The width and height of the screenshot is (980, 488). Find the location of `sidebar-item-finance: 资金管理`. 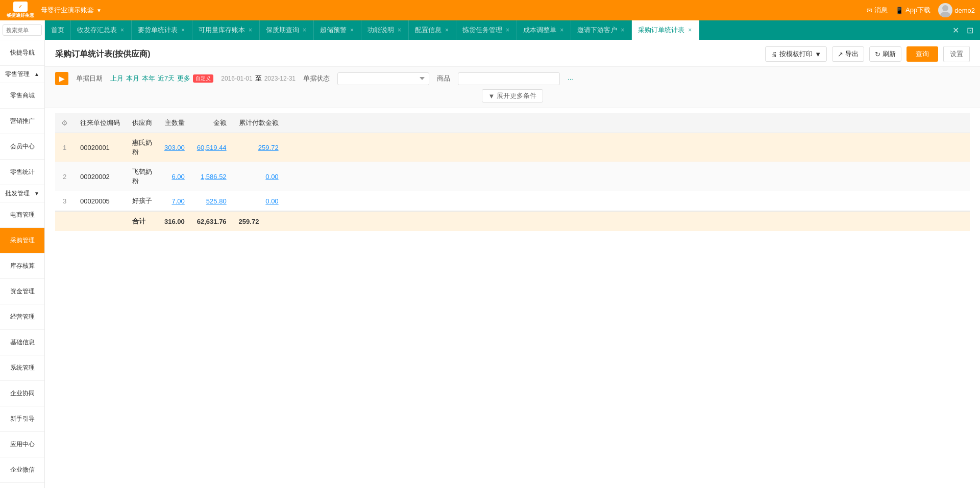

sidebar-item-finance: 资金管理 is located at coordinates (22, 292).